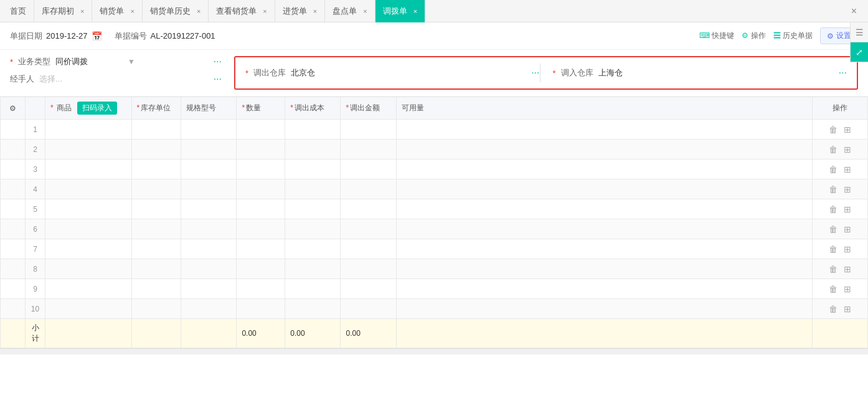  What do you see at coordinates (19, 11) in the screenshot?
I see `tab-home: 首页` at bounding box center [19, 11].